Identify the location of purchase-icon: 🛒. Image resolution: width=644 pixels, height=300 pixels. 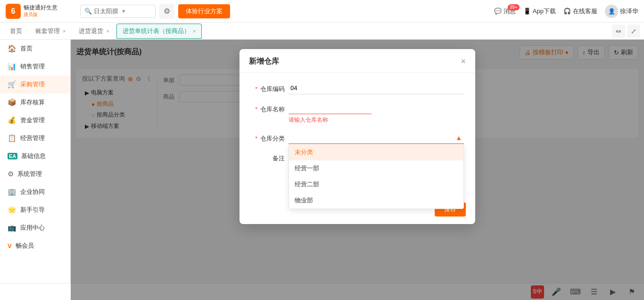
(12, 84).